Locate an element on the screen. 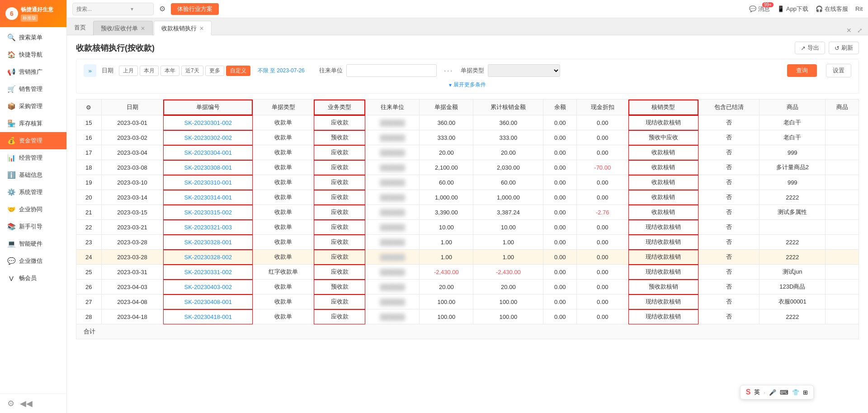 The image size is (868, 413). cell-total-written: 2,030.00 is located at coordinates (508, 167).